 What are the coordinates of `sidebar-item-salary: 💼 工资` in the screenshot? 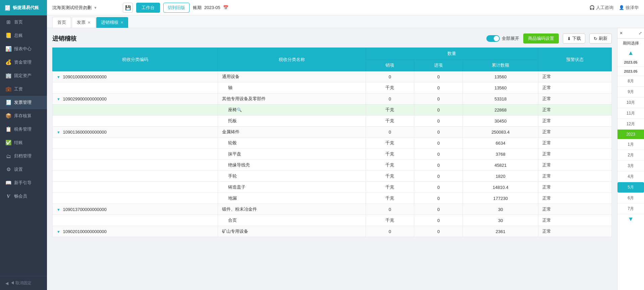 It's located at (23, 89).